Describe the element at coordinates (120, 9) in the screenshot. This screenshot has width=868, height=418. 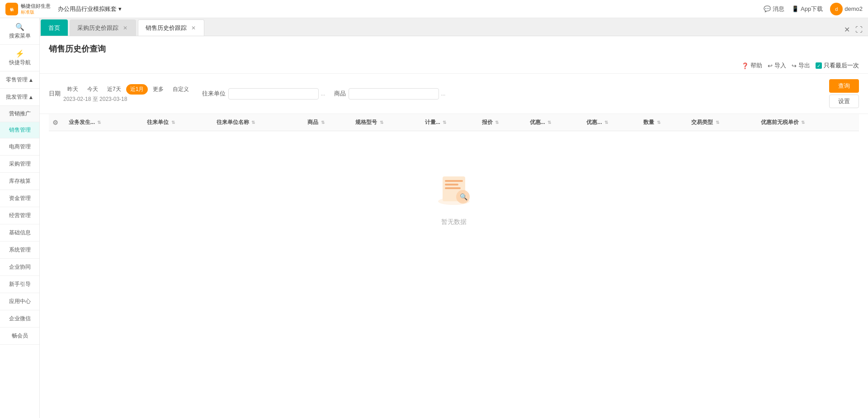
I see `chevron-down-icon: ▾` at that location.